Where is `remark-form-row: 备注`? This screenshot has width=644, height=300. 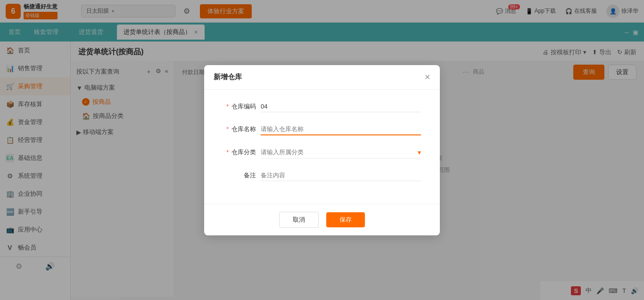 remark-form-row: 备注 is located at coordinates (322, 175).